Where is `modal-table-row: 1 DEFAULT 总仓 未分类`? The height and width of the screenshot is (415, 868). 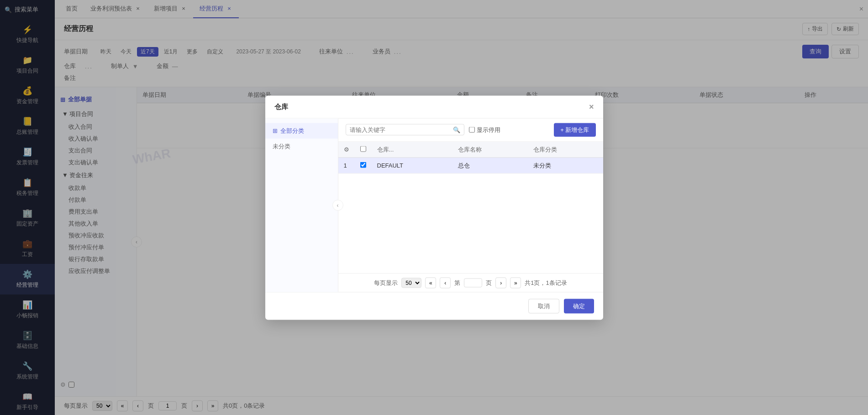 modal-table-row: 1 DEFAULT 总仓 未分类 is located at coordinates (471, 165).